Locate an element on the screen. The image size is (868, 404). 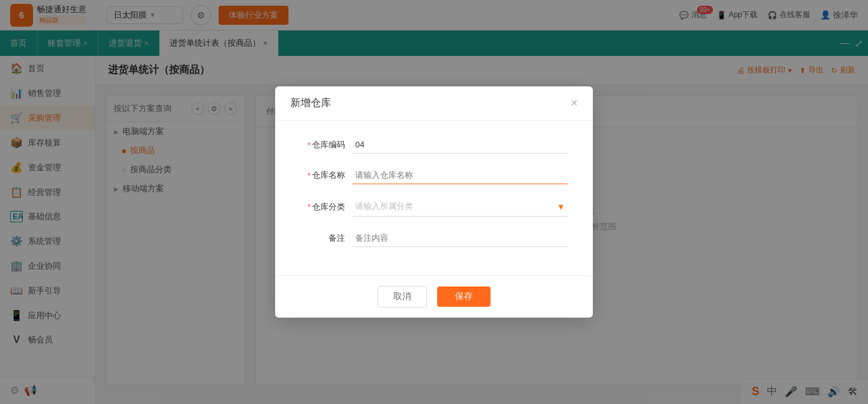
code-required-mark: * is located at coordinates (309, 145).